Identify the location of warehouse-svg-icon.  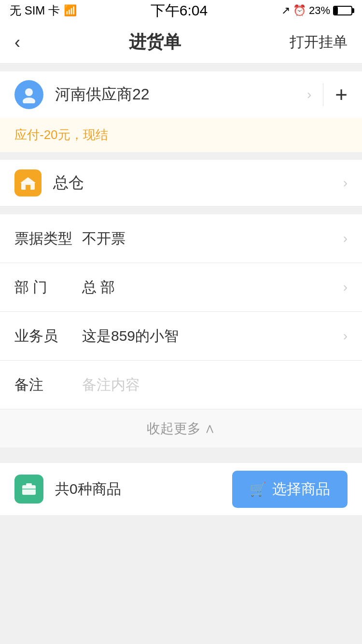
(28, 183).